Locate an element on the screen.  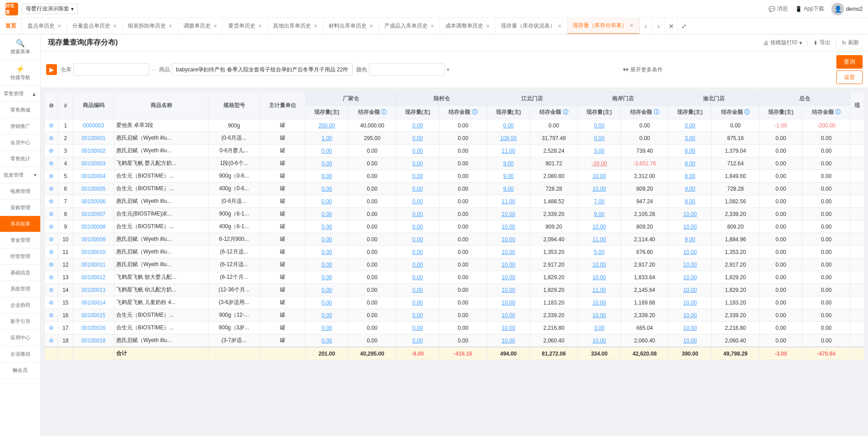
tab-transfer: 调拨单历史 ✕ is located at coordinates (201, 26).